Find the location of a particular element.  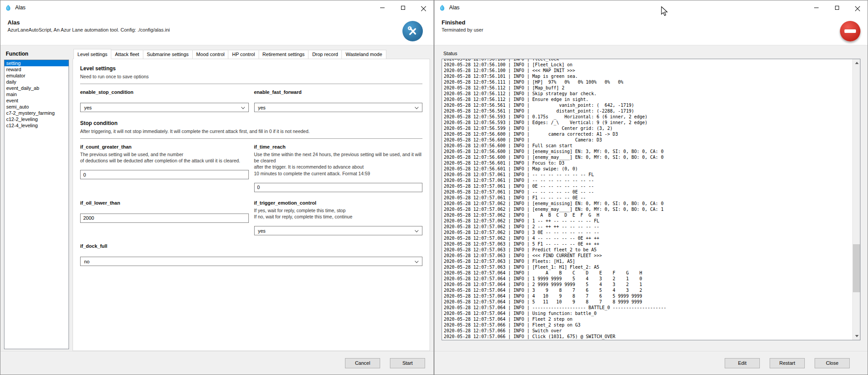

function-list-item: c7-2_mystery_farming is located at coordinates (37, 113).